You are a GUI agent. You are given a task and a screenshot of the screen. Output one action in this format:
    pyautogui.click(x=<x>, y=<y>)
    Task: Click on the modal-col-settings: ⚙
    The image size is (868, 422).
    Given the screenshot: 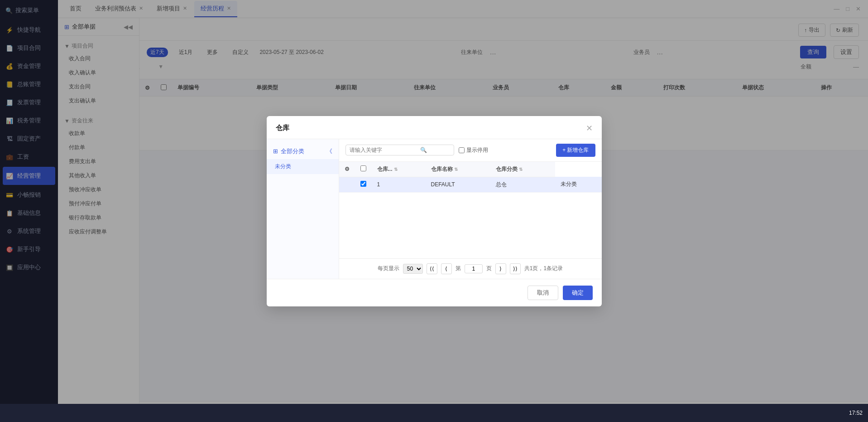 What is the action you would take?
    pyautogui.click(x=347, y=170)
    